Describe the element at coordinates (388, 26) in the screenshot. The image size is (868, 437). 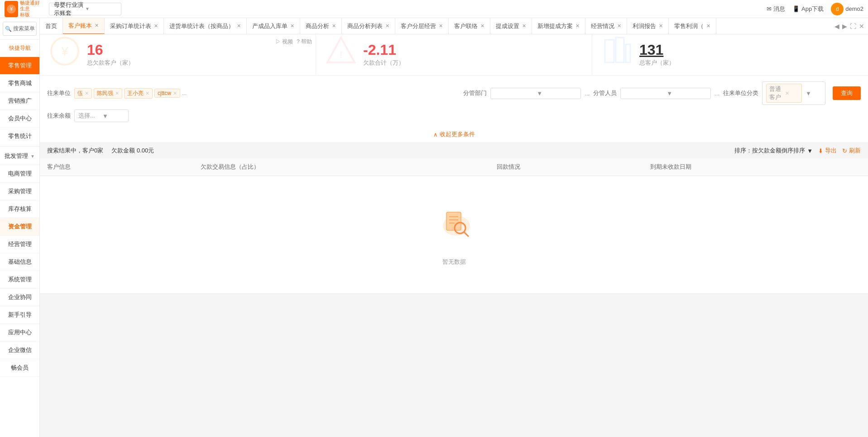
I see `tab-close-goods-analysis-list: ✕` at that location.